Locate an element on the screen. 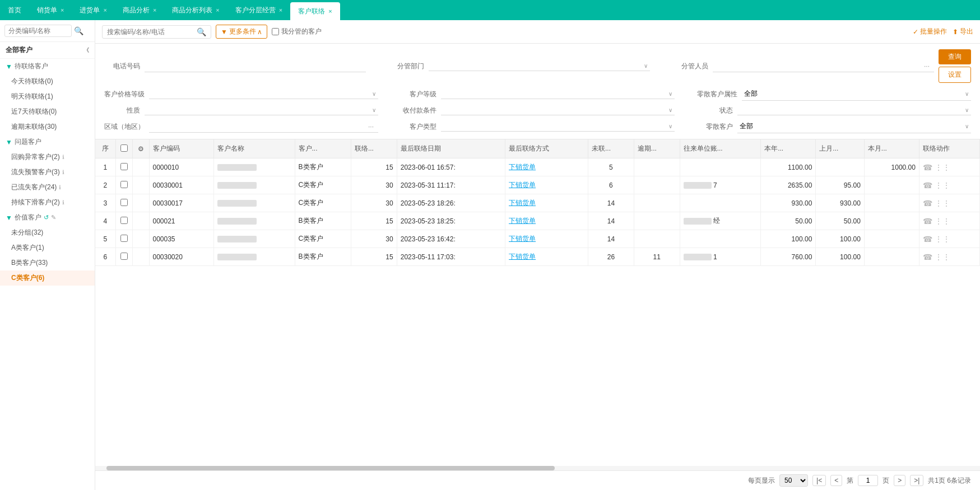  sidebar-item-repurchase-abnormal: 回购异常客户(2) ℹ is located at coordinates (47, 157).